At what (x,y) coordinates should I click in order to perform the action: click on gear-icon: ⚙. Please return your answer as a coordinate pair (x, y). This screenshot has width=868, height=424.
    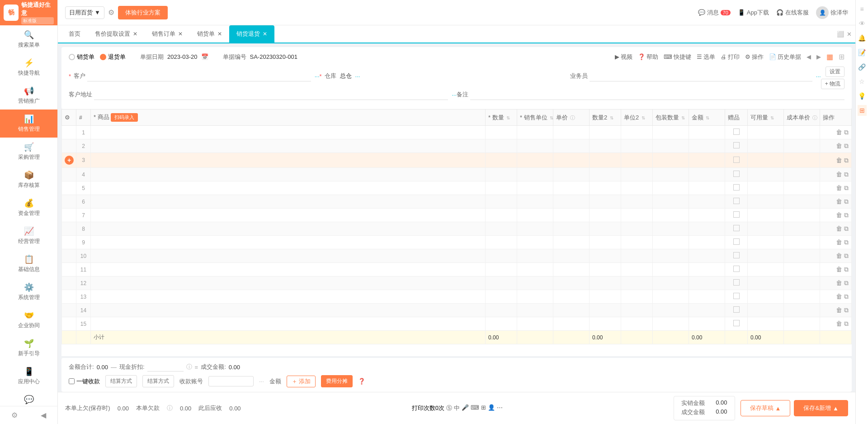
    Looking at the image, I should click on (67, 118).